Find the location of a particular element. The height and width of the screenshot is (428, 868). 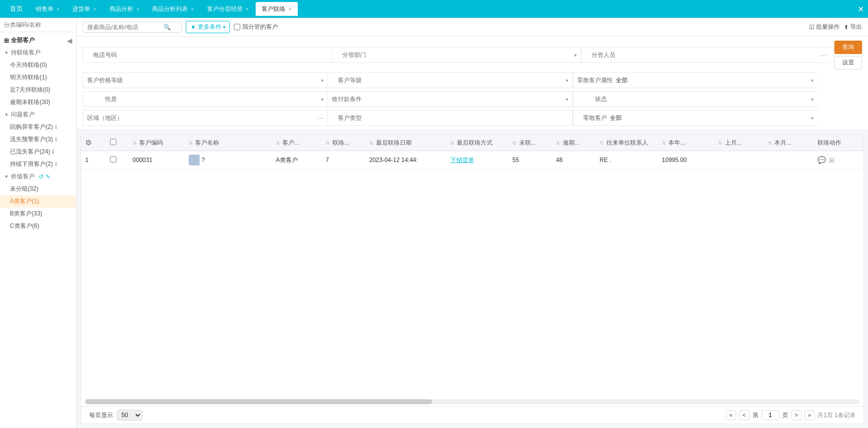

prev-page-button: < is located at coordinates (744, 415).